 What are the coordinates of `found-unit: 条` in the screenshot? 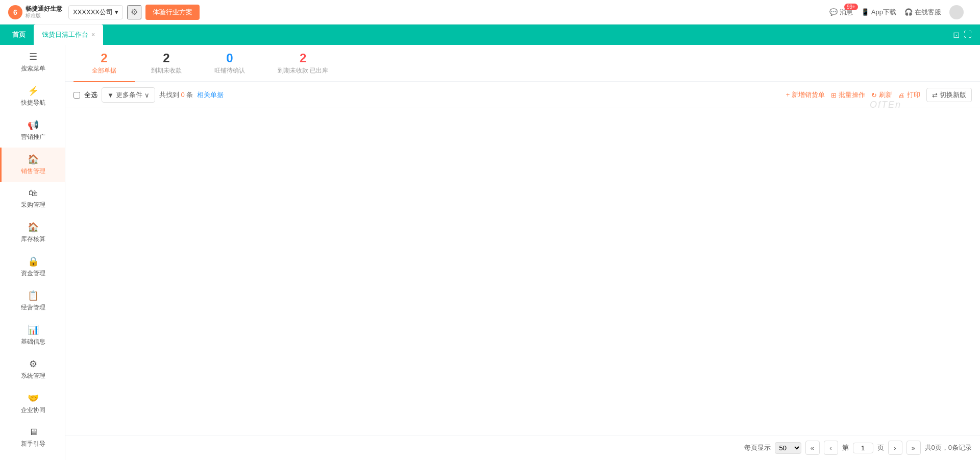 It's located at (190, 95).